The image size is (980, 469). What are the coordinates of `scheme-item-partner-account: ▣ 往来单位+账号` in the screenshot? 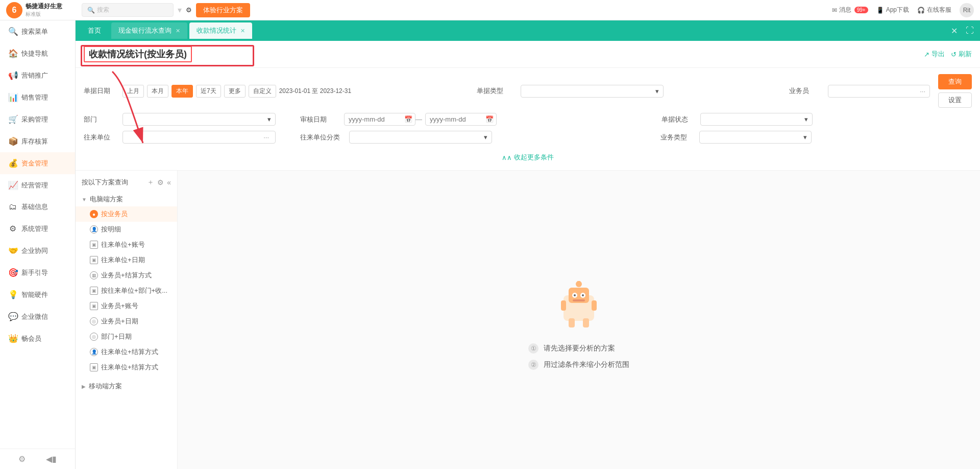 It's located at (127, 245).